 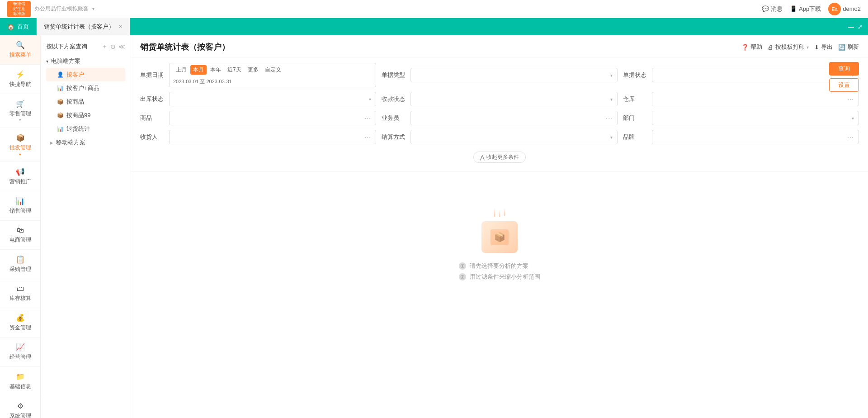 I want to click on sidebar-item-sales: 📊 销售管理, so click(x=20, y=206).